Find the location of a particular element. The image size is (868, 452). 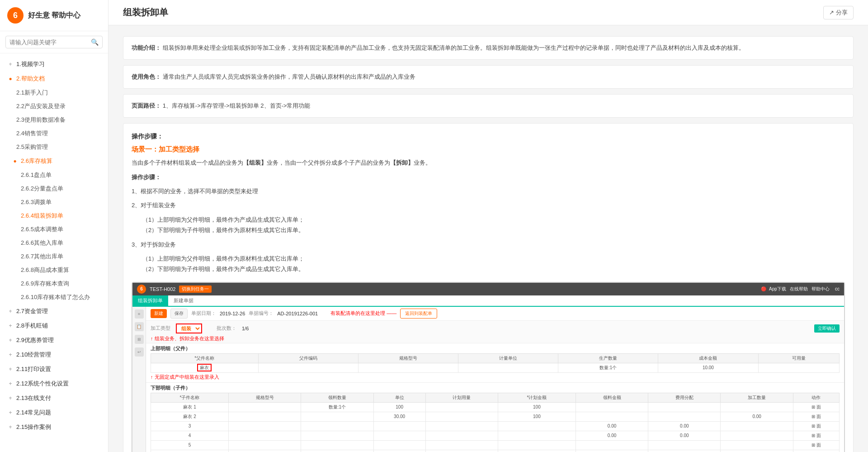

sidebar-item-stocktake: 2.6.1盘点单 is located at coordinates (54, 175).